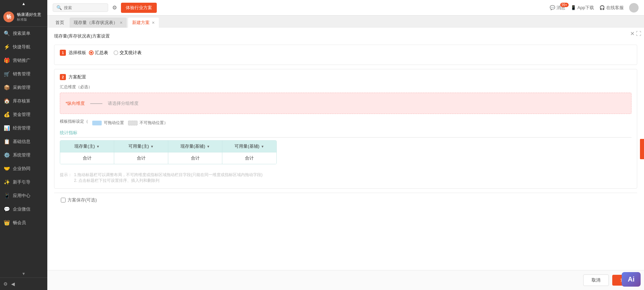 This screenshot has width=644, height=290. Describe the element at coordinates (24, 196) in the screenshot. I see `sidebar-item-apps: 📱 应用中心` at that location.